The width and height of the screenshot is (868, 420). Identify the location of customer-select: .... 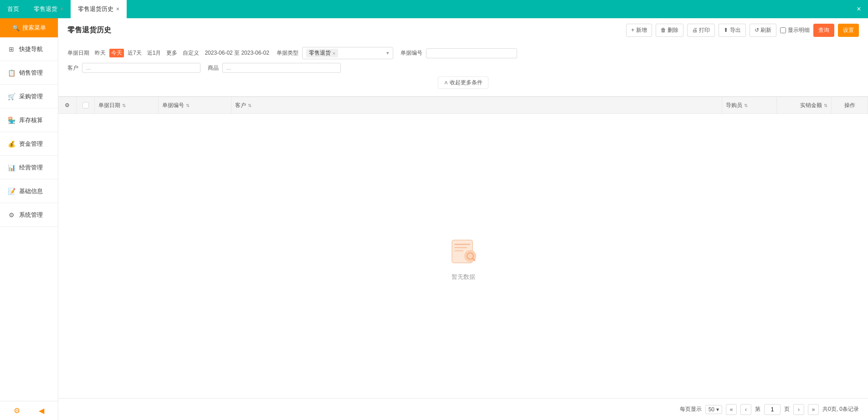
(141, 68).